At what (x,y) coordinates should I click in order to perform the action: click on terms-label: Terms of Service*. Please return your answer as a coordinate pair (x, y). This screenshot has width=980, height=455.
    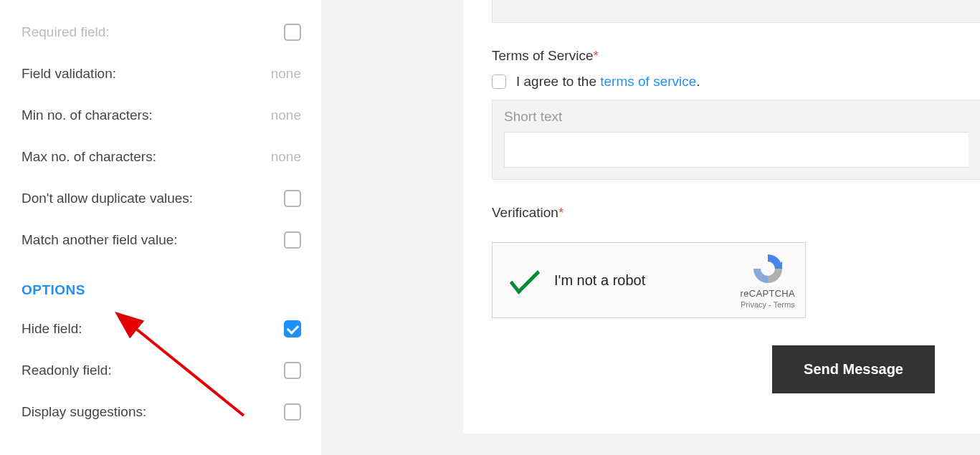
    Looking at the image, I should click on (721, 56).